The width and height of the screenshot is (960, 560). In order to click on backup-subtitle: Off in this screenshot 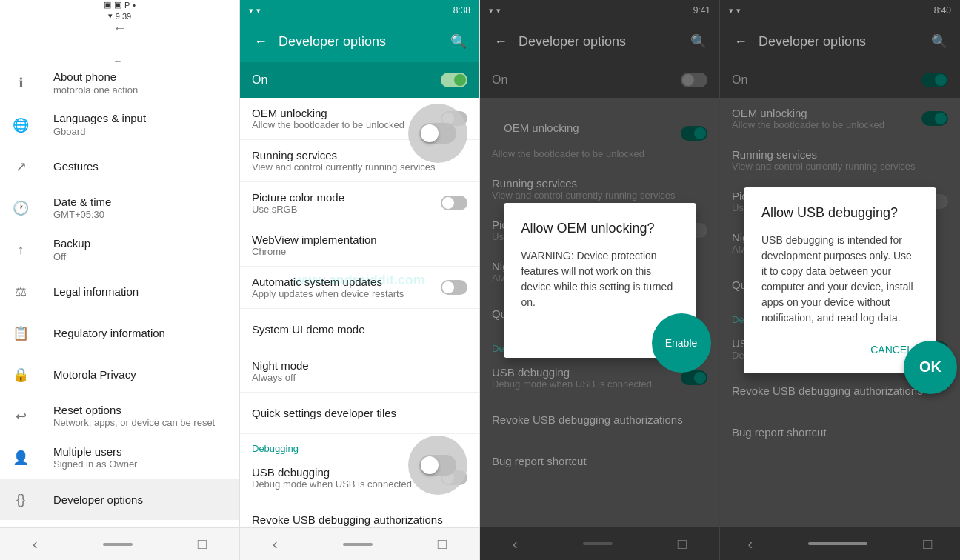, I will do `click(141, 258)`.